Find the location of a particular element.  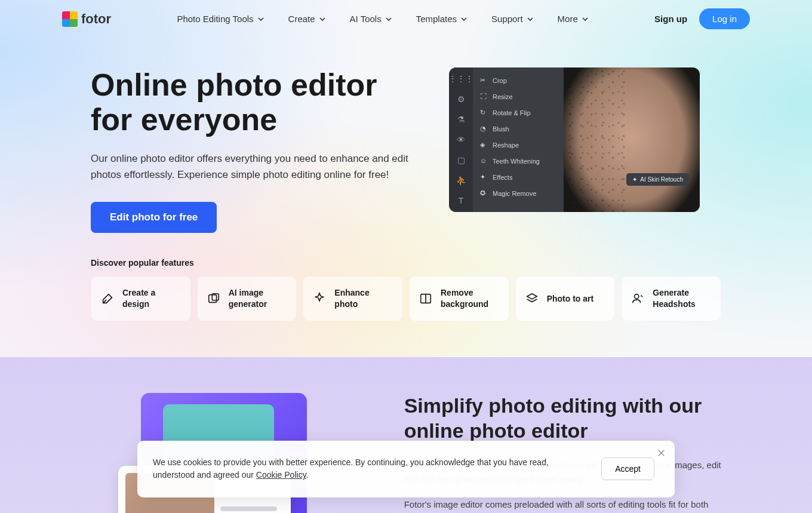

tool-magic-remove: ✪Magic Remove is located at coordinates (518, 193).